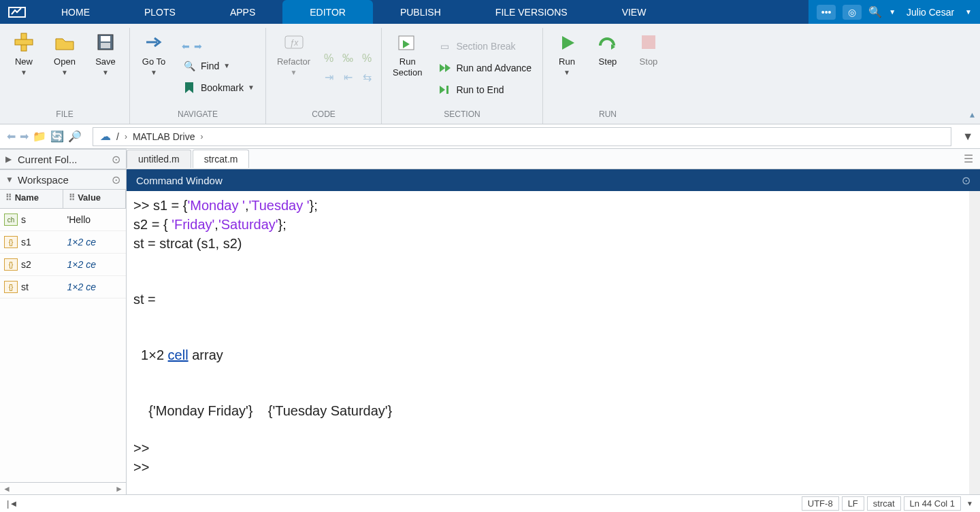 Image resolution: width=980 pixels, height=512 pixels. Describe the element at coordinates (17, 12) in the screenshot. I see `matlab-logo-icon` at that location.